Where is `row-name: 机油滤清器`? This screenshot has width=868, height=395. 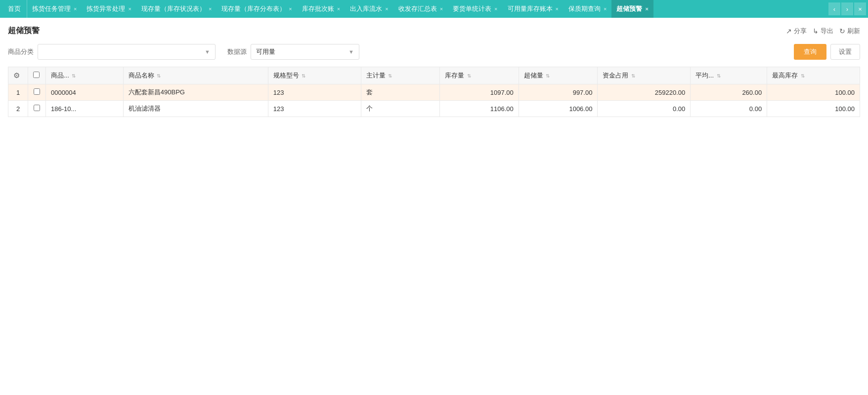
row-name: 机油滤清器 is located at coordinates (196, 109).